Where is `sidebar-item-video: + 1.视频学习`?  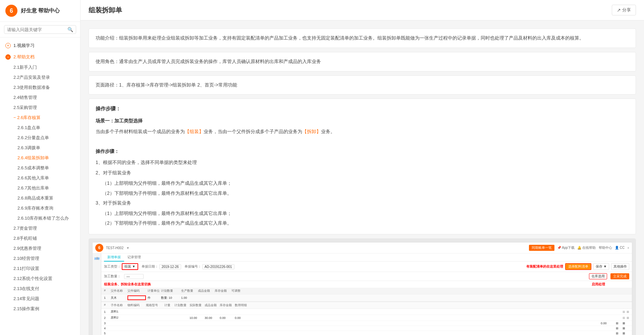
sidebar-item-video: + 1.视频学习 is located at coordinates (40, 46).